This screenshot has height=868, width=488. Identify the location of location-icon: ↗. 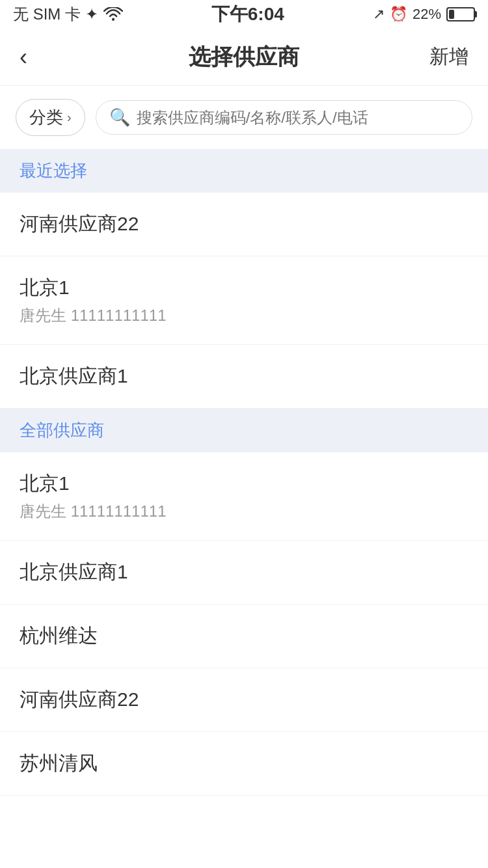
(379, 14).